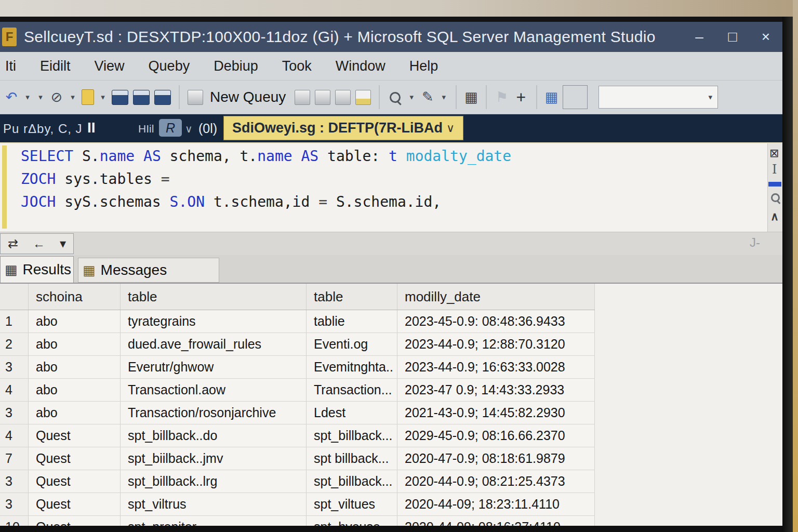 The width and height of the screenshot is (798, 532). What do you see at coordinates (352, 367) in the screenshot?
I see `cell: Evemitnghta..` at bounding box center [352, 367].